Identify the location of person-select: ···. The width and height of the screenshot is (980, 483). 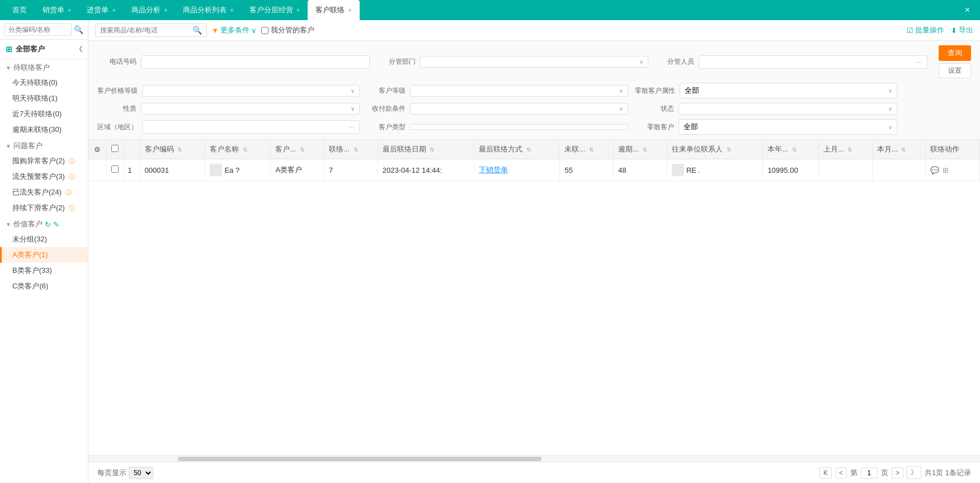
(813, 62).